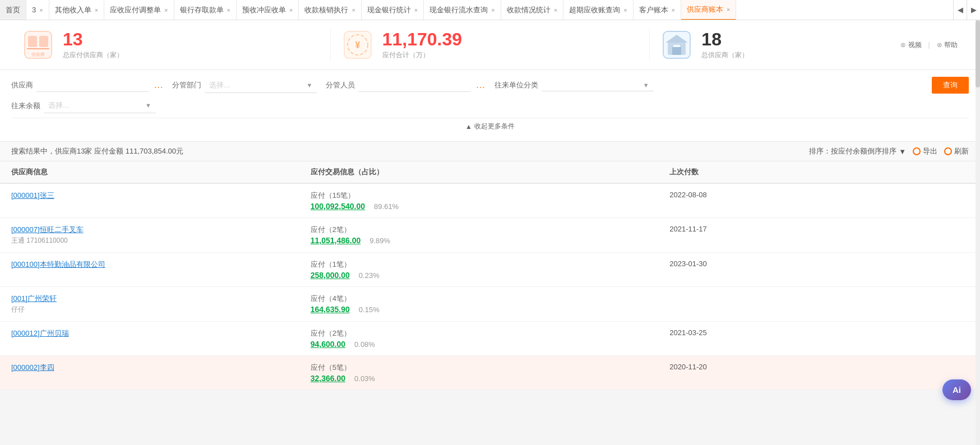 The height and width of the screenshot is (445, 980). Describe the element at coordinates (161, 172) in the screenshot. I see `header-supplier: 供应商信息` at that location.